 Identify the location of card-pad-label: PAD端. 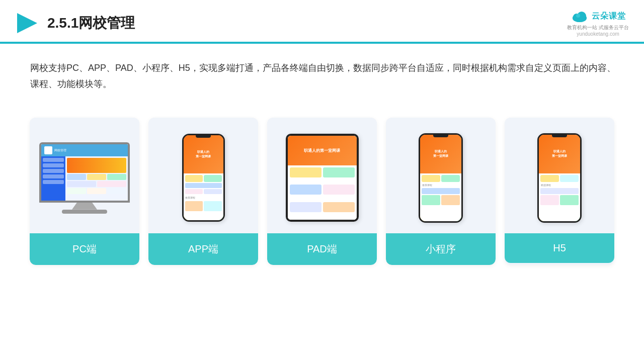
(322, 249).